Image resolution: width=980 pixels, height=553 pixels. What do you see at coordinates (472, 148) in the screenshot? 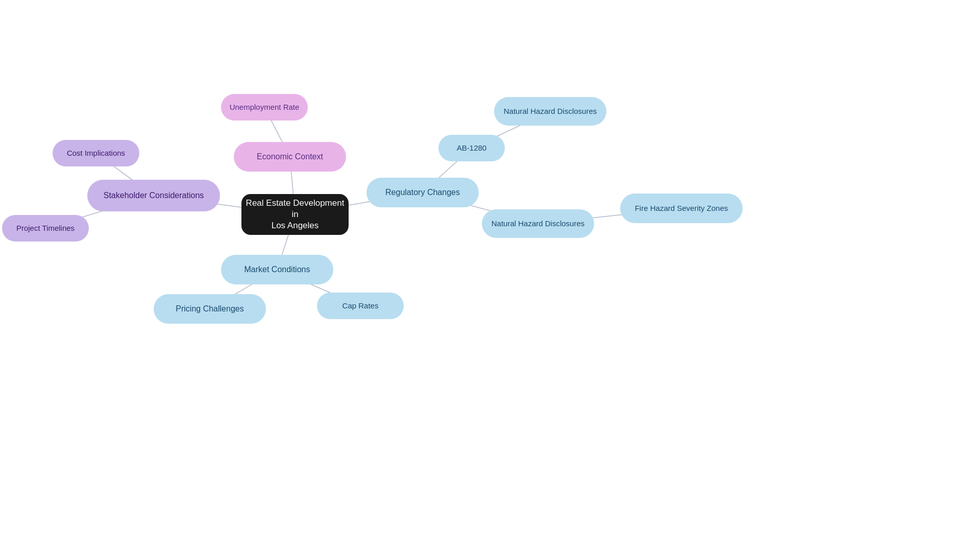
I see `ab1280-node: AB-1280` at bounding box center [472, 148].